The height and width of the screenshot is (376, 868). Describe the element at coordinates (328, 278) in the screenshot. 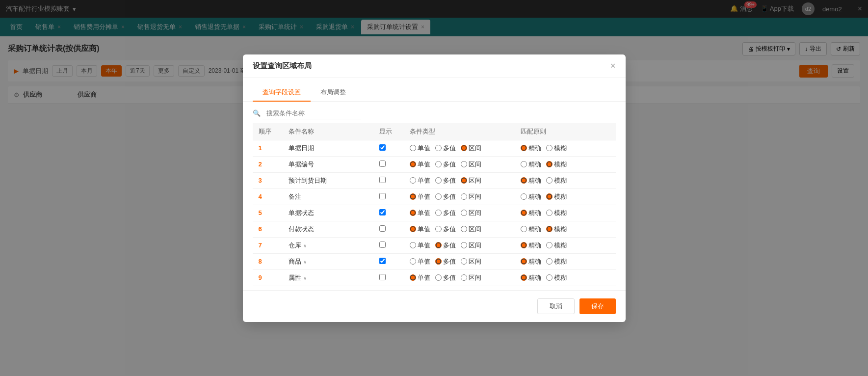

I see `row-name: 属性 ∨` at that location.